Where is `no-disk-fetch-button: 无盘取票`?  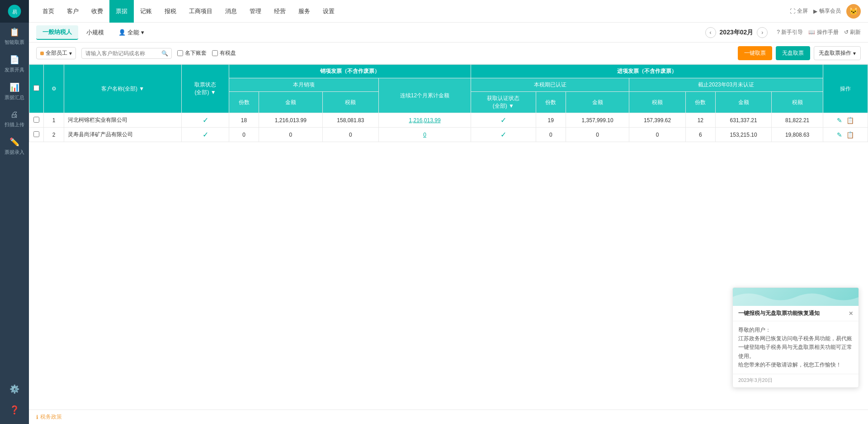
no-disk-fetch-button: 无盘取票 is located at coordinates (793, 53).